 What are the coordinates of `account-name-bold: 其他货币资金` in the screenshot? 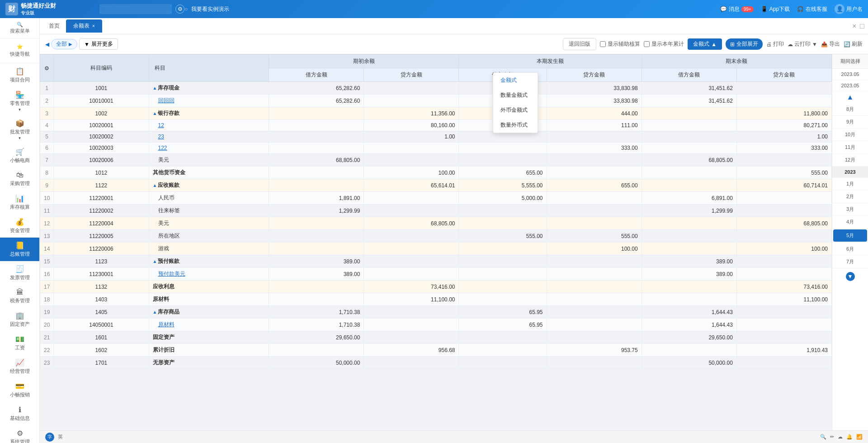 It's located at (169, 172).